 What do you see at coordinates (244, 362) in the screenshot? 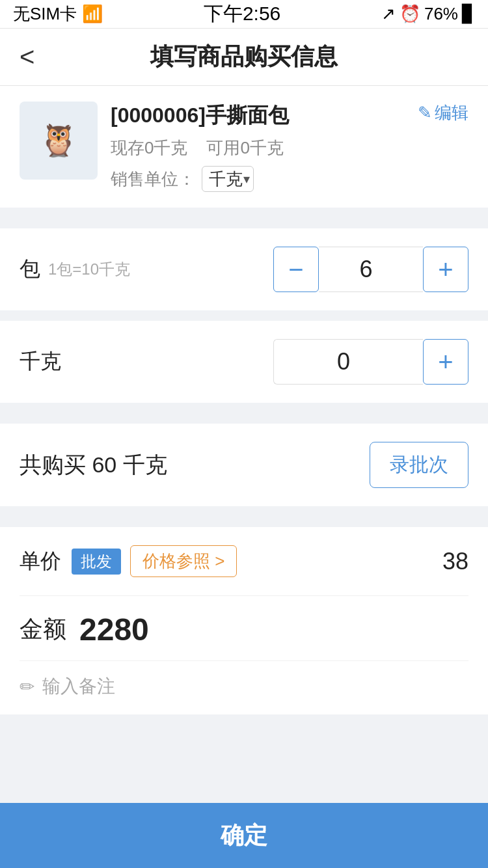
I see `kilogram-section: 千克 +` at bounding box center [244, 362].